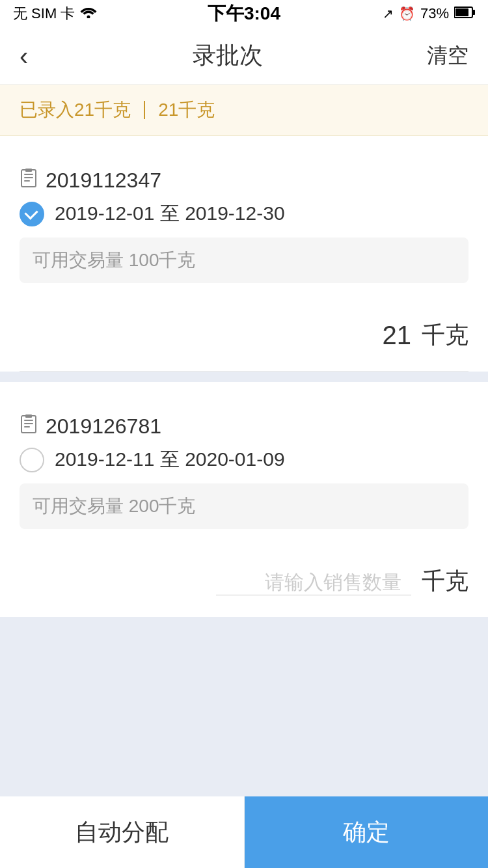  I want to click on clear-button: 清空, so click(448, 56).